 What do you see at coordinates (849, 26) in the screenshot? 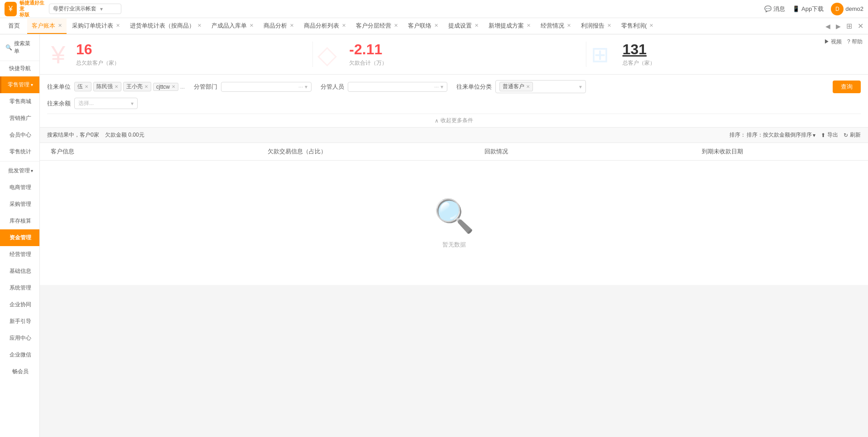
I see `nav-expand-icon: ⊞` at bounding box center [849, 26].